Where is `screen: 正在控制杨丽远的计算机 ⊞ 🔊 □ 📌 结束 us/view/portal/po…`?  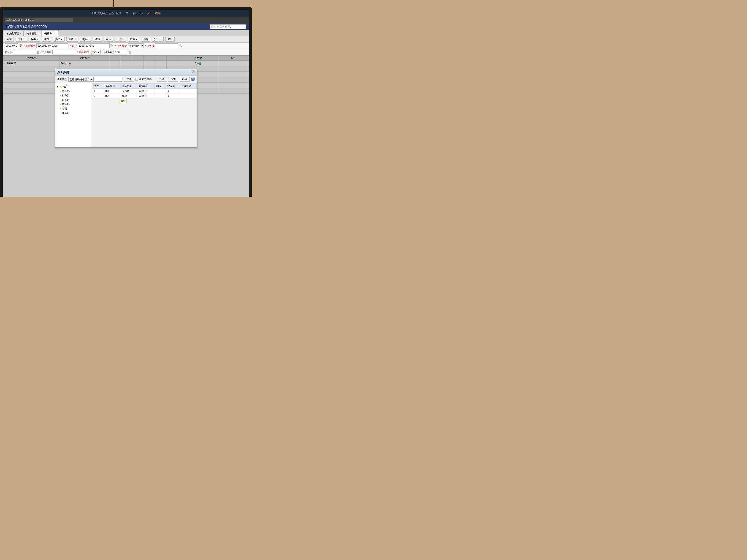 screen: 正在控制杨丽远的计算机 ⊞ 🔊 □ 📌 结束 us/view/portal/po… is located at coordinates (126, 103).